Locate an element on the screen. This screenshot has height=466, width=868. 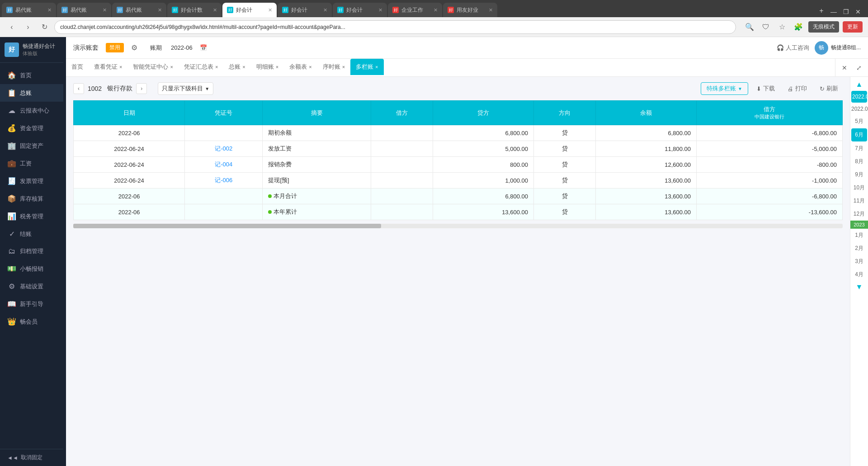
page-tab-2: 智能凭证中心× is located at coordinates (153, 67).